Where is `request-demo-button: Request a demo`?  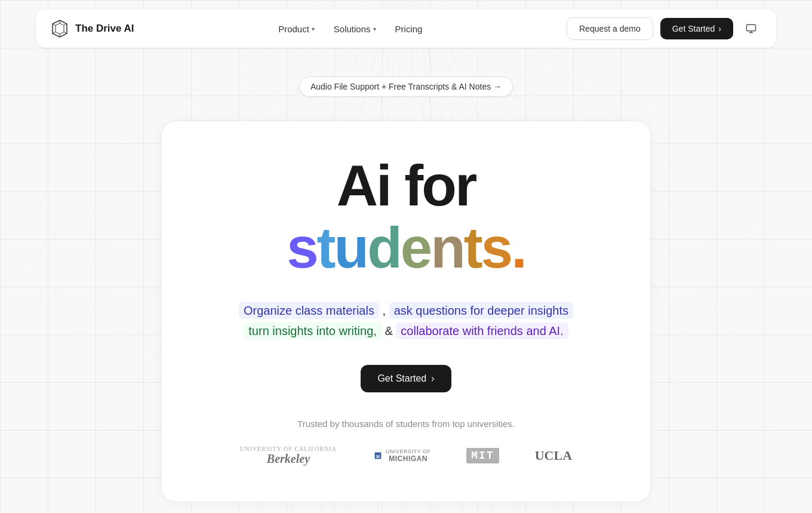
request-demo-button: Request a demo is located at coordinates (610, 29).